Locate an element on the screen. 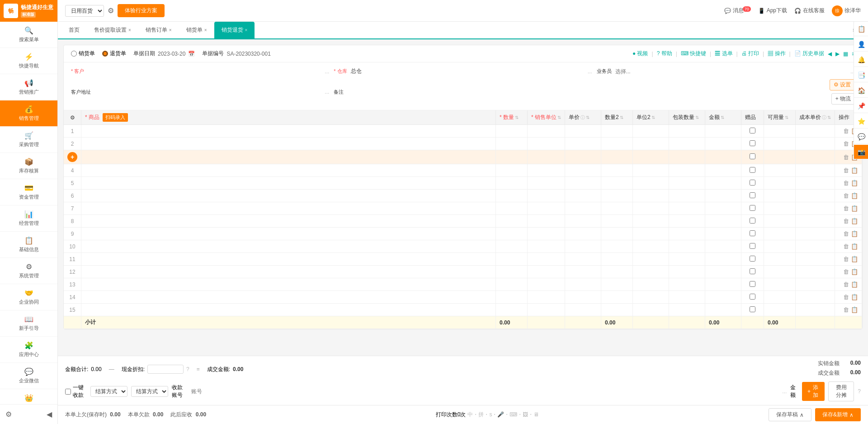 This screenshot has height=424, width=868. pkg-sort-icon: ⇅ is located at coordinates (697, 118).